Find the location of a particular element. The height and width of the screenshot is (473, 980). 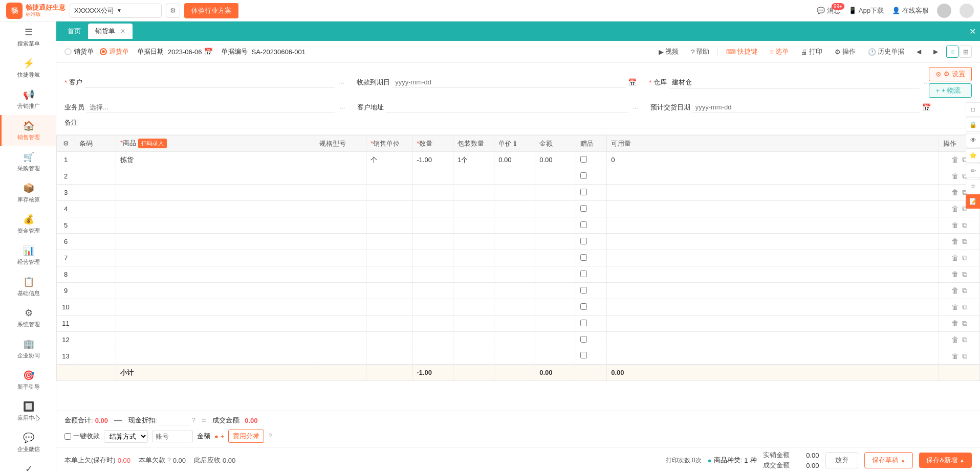

rt-btn-1: □ is located at coordinates (973, 109).